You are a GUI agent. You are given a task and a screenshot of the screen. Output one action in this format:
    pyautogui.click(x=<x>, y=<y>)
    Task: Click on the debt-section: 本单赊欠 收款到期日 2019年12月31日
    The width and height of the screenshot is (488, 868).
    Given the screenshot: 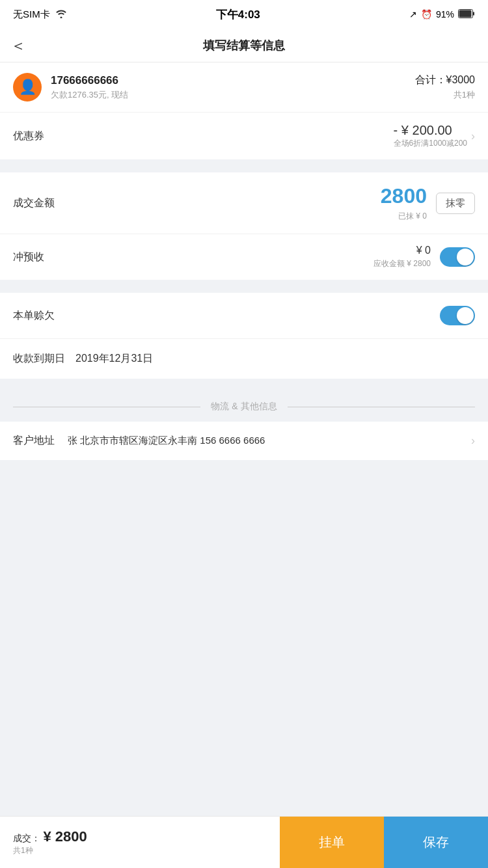 What is the action you would take?
    pyautogui.click(x=244, y=336)
    